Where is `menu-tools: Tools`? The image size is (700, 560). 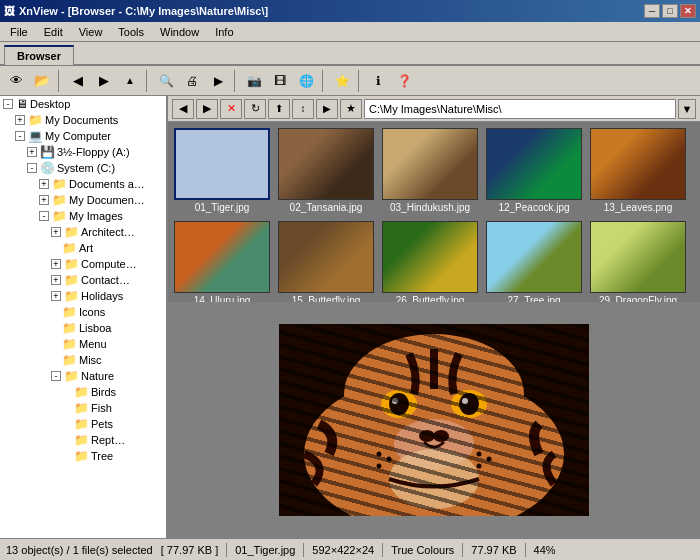
menu-tools: Tools is located at coordinates (131, 32).